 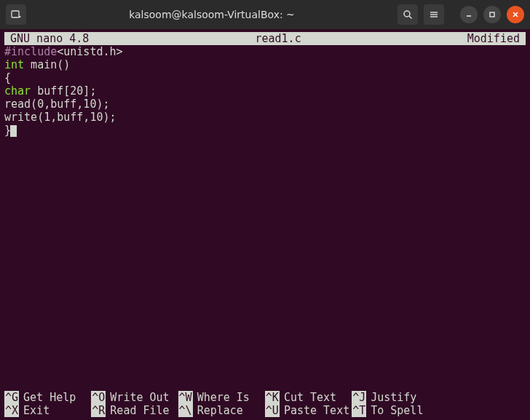 I want to click on new-tab-icon, so click(x=16, y=15).